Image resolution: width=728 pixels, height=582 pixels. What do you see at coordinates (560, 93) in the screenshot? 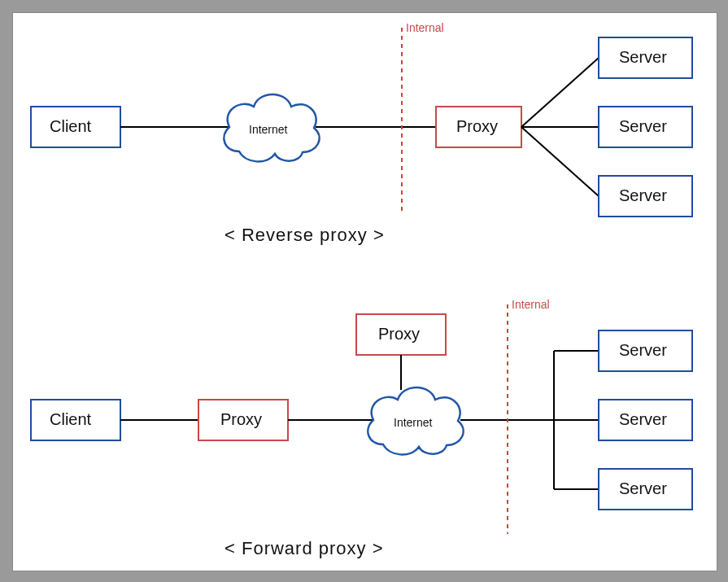
I see `reverse-line-proxy-s1` at bounding box center [560, 93].